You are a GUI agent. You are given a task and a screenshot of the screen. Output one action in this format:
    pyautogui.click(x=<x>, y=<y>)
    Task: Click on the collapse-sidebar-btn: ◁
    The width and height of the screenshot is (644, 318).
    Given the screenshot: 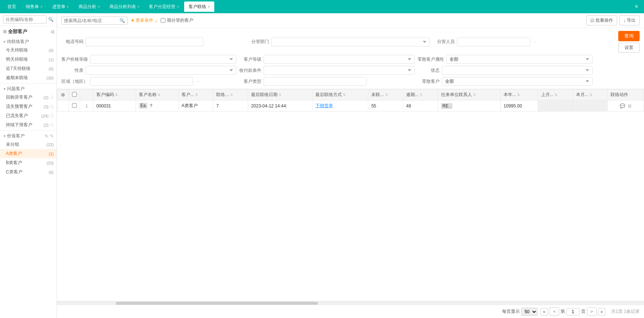 What is the action you would take?
    pyautogui.click(x=52, y=32)
    